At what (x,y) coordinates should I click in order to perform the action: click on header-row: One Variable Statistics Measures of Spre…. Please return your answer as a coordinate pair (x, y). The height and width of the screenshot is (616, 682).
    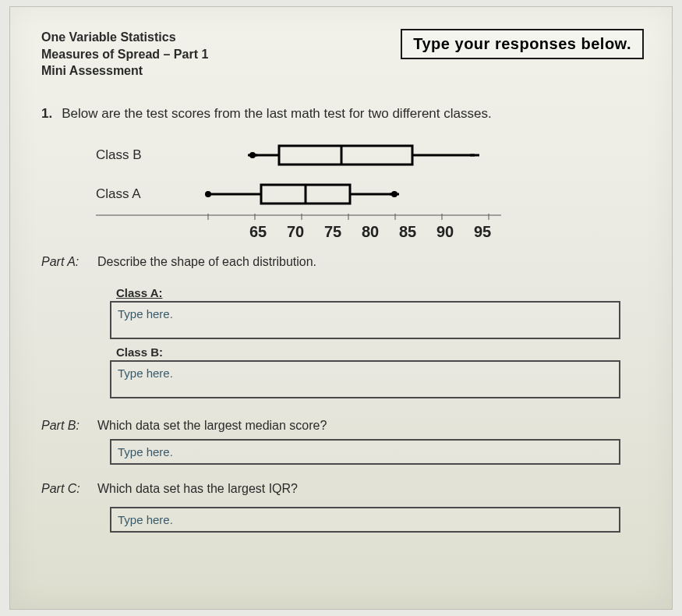
    Looking at the image, I should click on (343, 55).